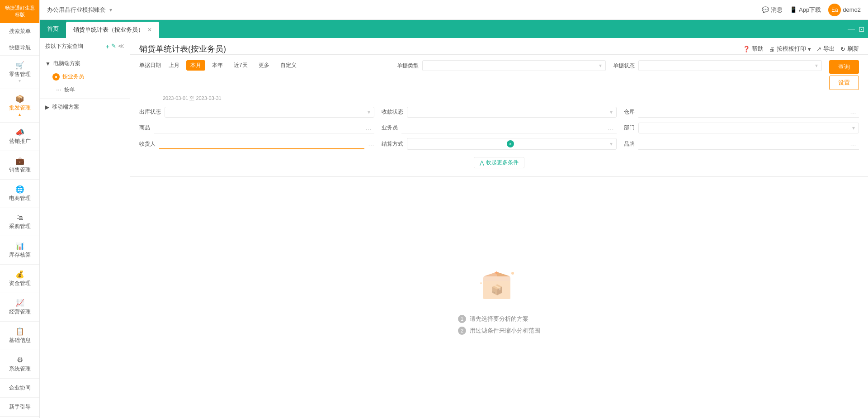 The width and height of the screenshot is (868, 418). Describe the element at coordinates (20, 251) in the screenshot. I see `sidebar-item-inventory: 📊 库存核算` at that location.